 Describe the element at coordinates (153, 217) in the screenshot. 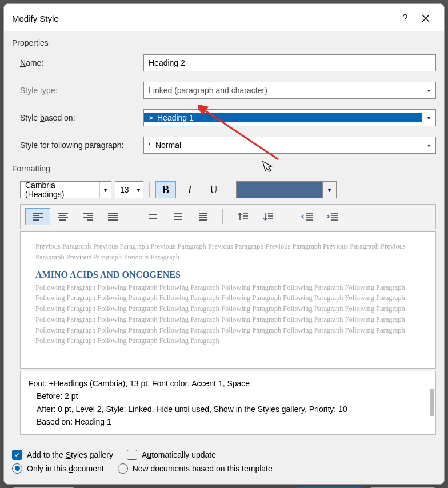

I see `spacing-single-button` at that location.